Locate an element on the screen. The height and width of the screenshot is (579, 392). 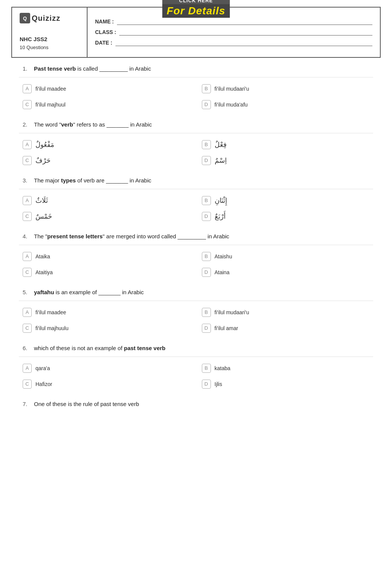
logo-icon: Q is located at coordinates (25, 18).